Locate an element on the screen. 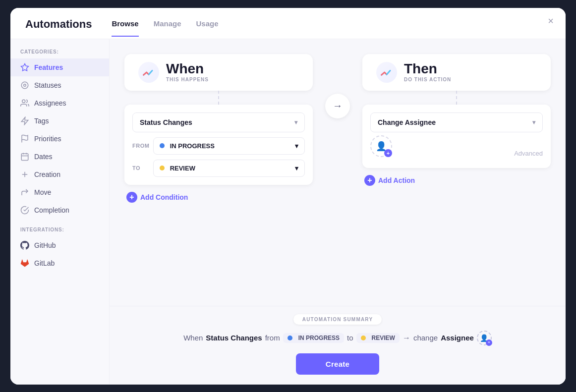 This screenshot has height=392, width=576. sidebar-item-completion: Completion is located at coordinates (59, 210).